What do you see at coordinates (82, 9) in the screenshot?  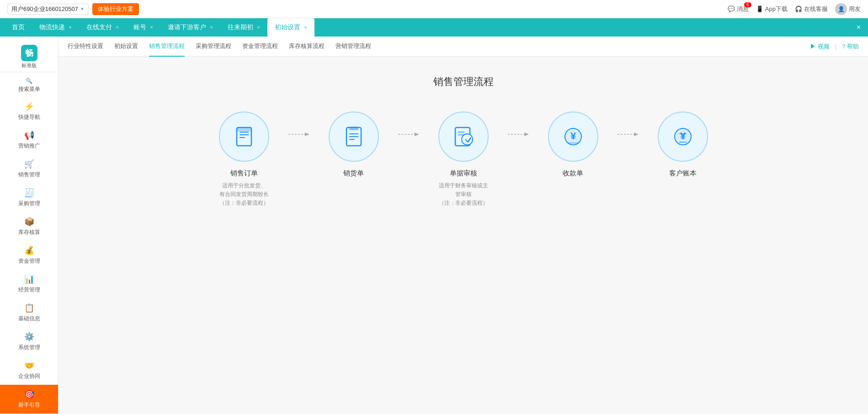 I see `dropdown-arrow-icon: ▼` at bounding box center [82, 9].